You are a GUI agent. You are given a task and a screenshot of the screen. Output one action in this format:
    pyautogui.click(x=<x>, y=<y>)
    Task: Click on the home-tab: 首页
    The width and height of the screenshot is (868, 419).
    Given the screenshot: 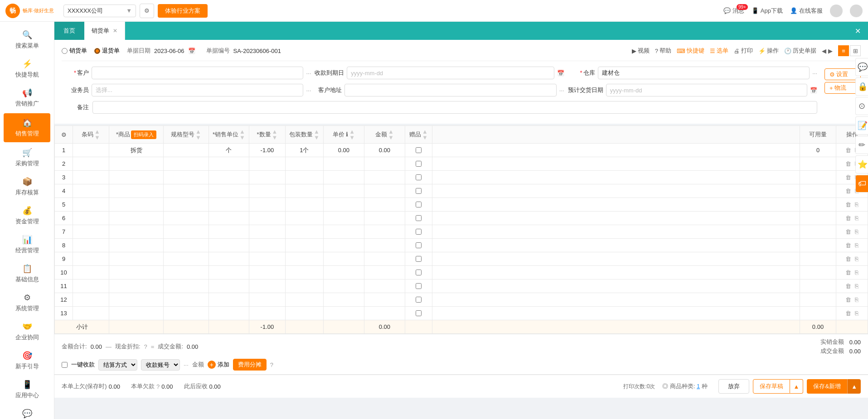 What is the action you would take?
    pyautogui.click(x=69, y=31)
    